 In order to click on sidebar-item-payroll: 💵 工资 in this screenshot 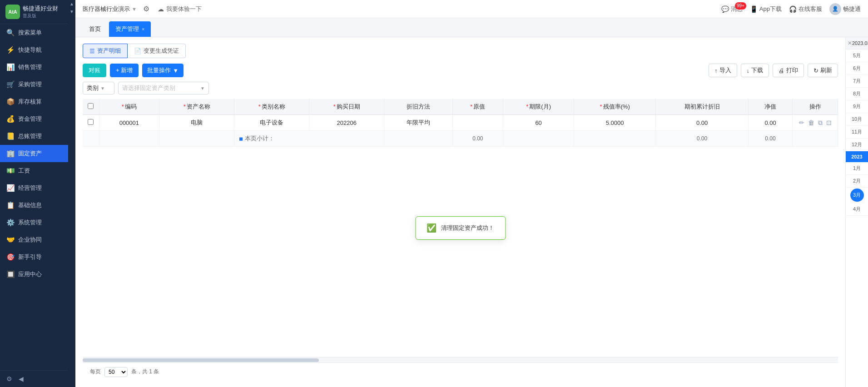, I will do `click(34, 171)`.